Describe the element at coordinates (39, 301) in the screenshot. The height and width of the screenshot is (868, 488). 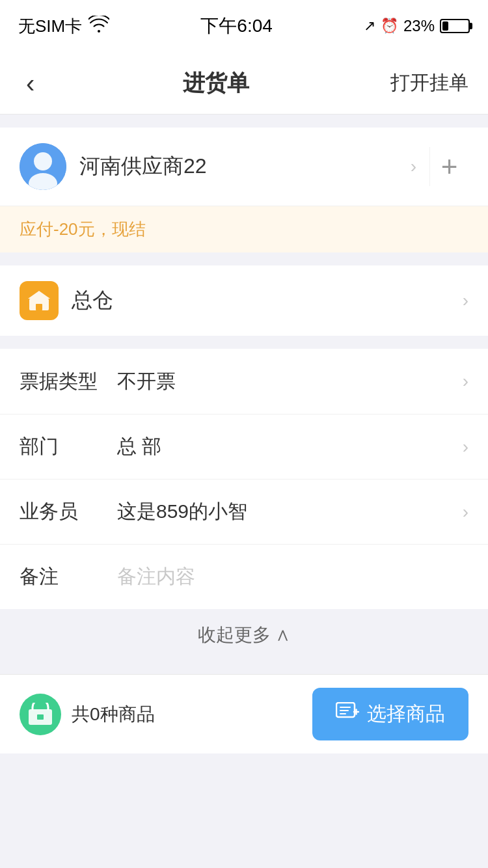
I see `warehouse-icon` at that location.